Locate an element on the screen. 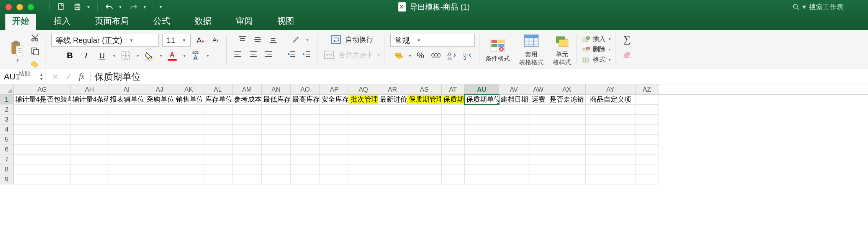  cell-AO9 is located at coordinates (305, 179).